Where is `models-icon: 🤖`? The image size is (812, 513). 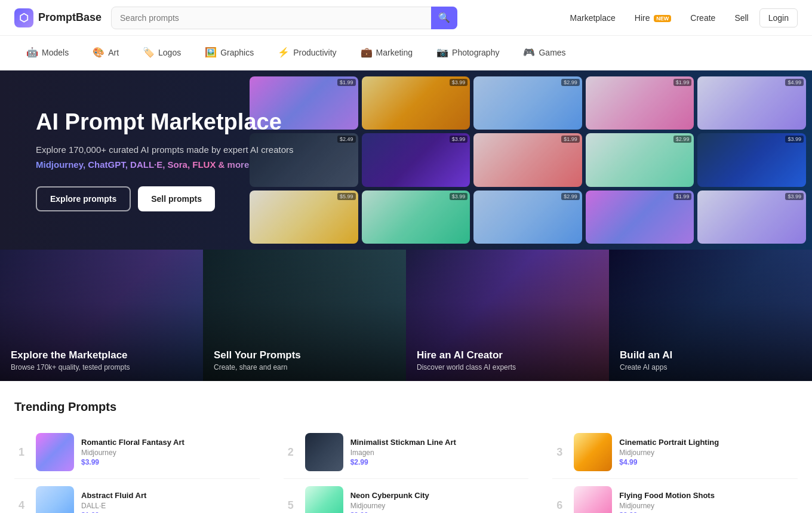 models-icon: 🤖 is located at coordinates (32, 53).